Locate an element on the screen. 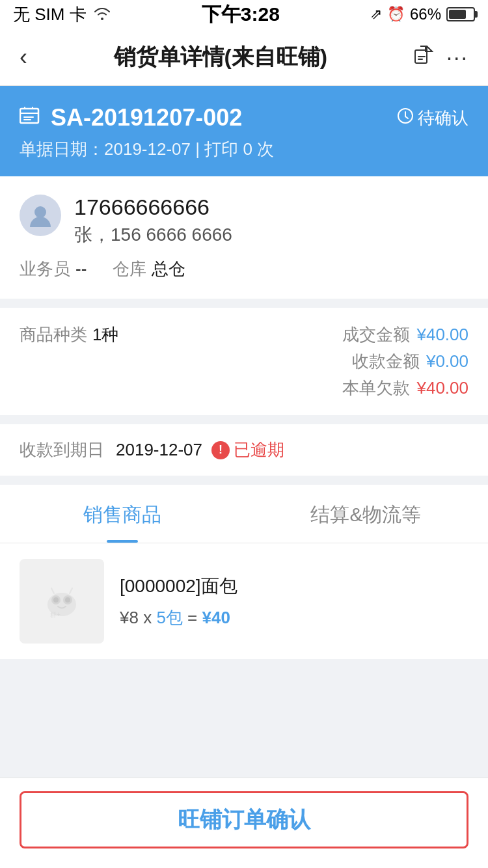 This screenshot has width=488, height=868. deal-amount-label: 成交金额 is located at coordinates (376, 334).